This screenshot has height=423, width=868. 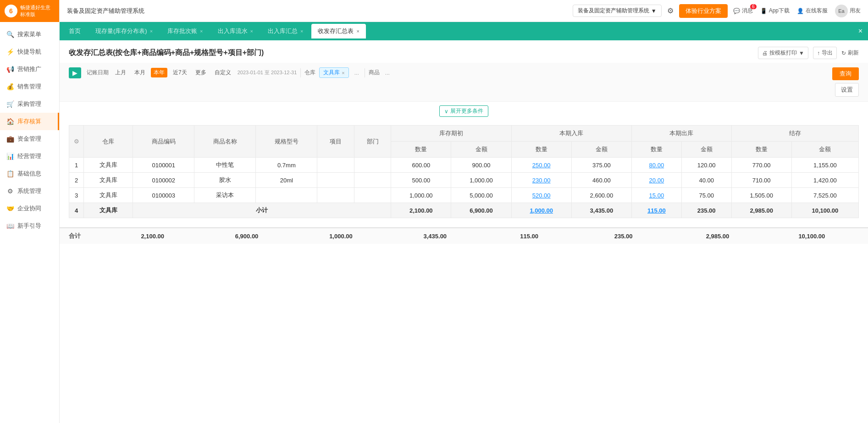 What do you see at coordinates (860, 31) in the screenshot?
I see `close-all-tabs: ×` at bounding box center [860, 31].